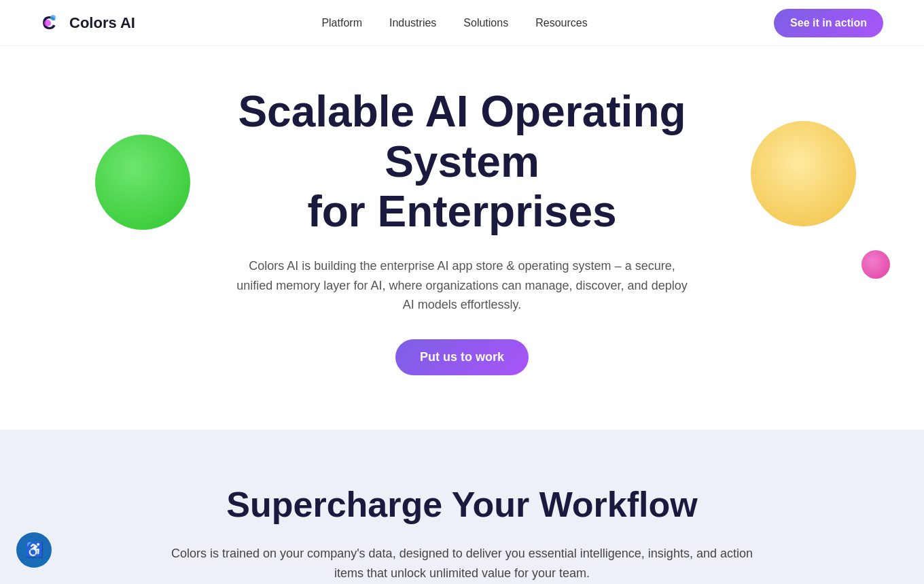 The image size is (924, 584). Describe the element at coordinates (462, 211) in the screenshot. I see `hero-title-line2: for Enterprises` at that location.